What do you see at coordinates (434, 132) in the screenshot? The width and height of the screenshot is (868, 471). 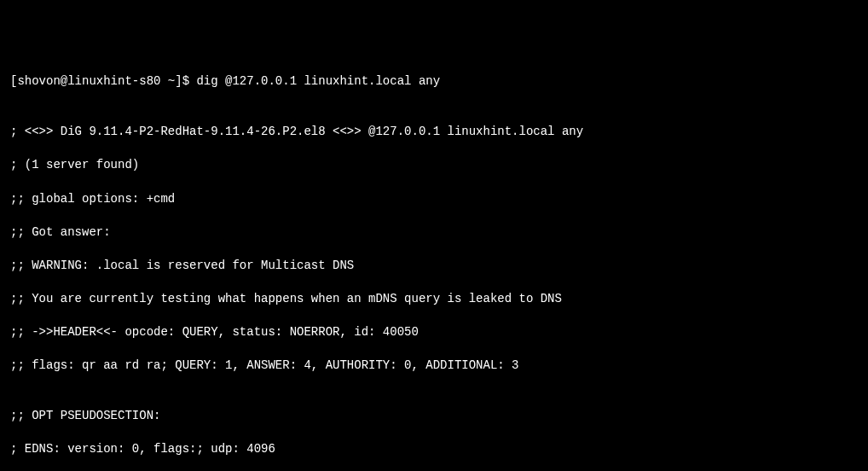 I see `dig-version-line: ; <<>> DiG 9.11.4-P2-RedHat-9.11.4-26.P2…` at bounding box center [434, 132].